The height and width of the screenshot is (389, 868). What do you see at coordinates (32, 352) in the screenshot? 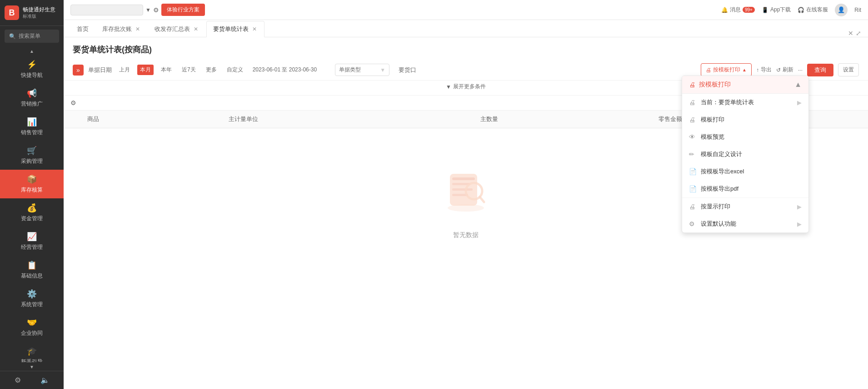
I see `sidebar-item-tutorial: 🎓 新手引导` at bounding box center [32, 352].